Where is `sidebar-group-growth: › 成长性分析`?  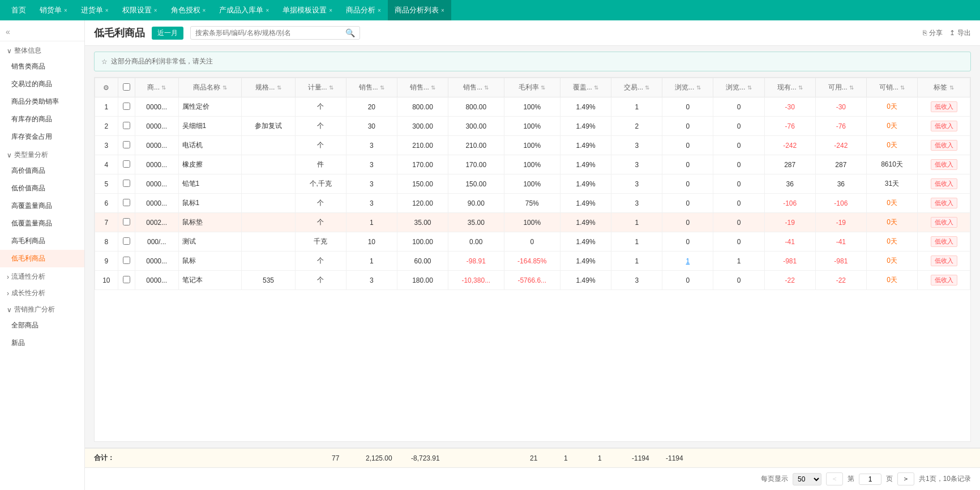 sidebar-group-growth: › 成长性分析 is located at coordinates (42, 292).